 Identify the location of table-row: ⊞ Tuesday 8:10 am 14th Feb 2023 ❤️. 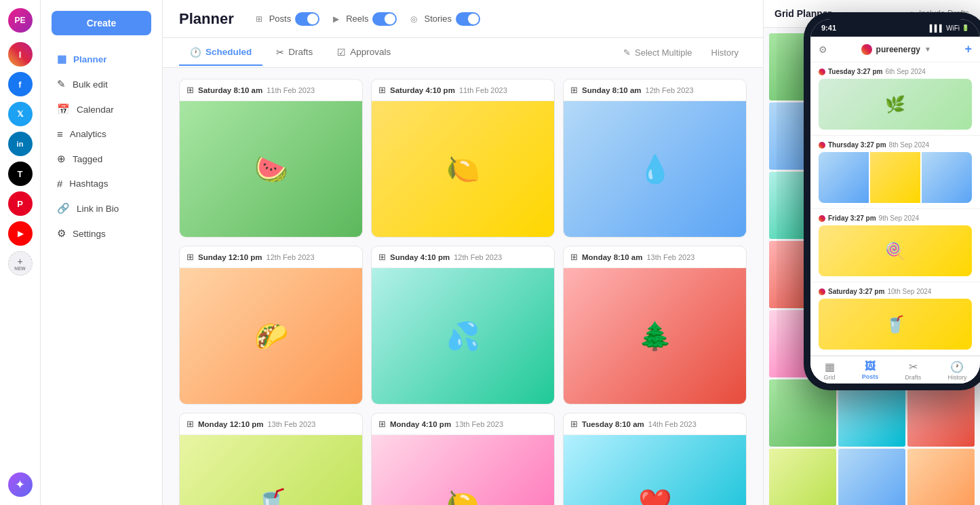
(655, 459).